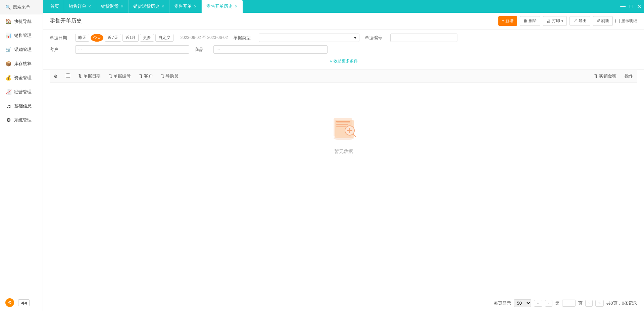  I want to click on tab-home: 首页, so click(55, 6).